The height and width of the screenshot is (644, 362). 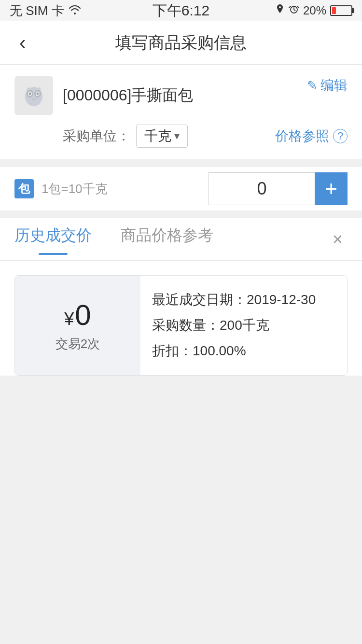 What do you see at coordinates (327, 85) in the screenshot?
I see `edit-button: ✎ 编辑` at bounding box center [327, 85].